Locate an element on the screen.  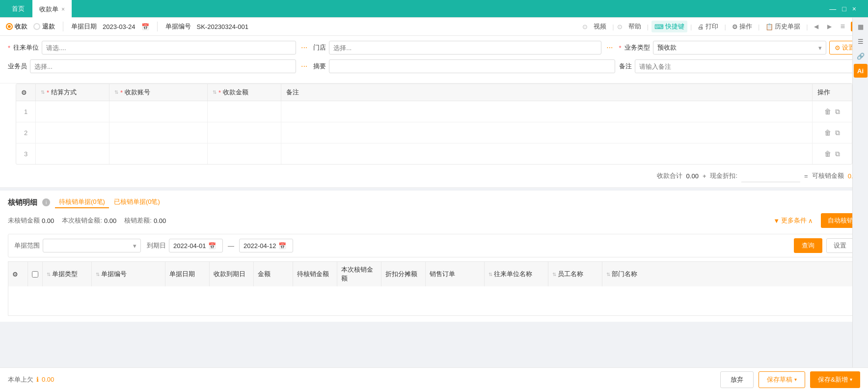
business-type-select: 预收款 ▾ is located at coordinates (739, 48).